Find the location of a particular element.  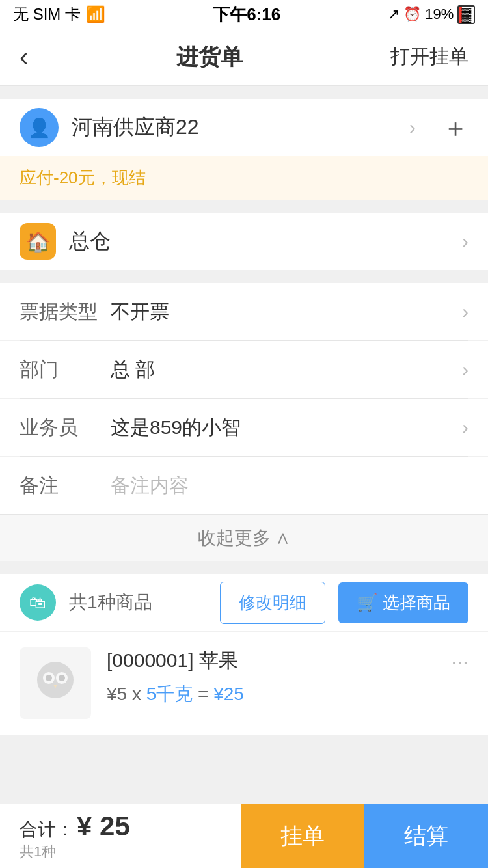

product-name: [0000001] 苹果 is located at coordinates (271, 661).